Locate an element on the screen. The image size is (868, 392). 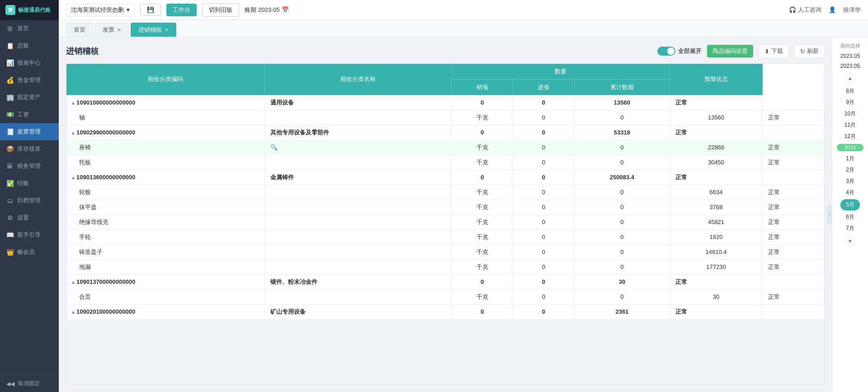
sidebar-item-assets: 🏢 固定资产 is located at coordinates (29, 97).